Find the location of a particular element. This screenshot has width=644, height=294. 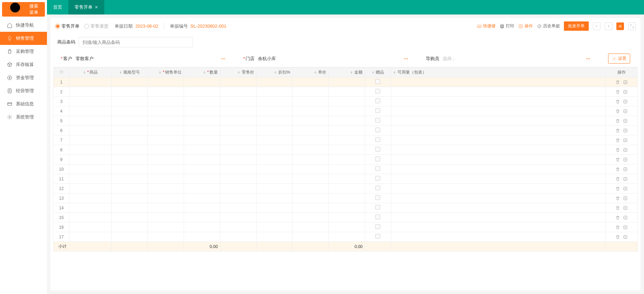

th-qty: ▲▼*数量 is located at coordinates (202, 73).